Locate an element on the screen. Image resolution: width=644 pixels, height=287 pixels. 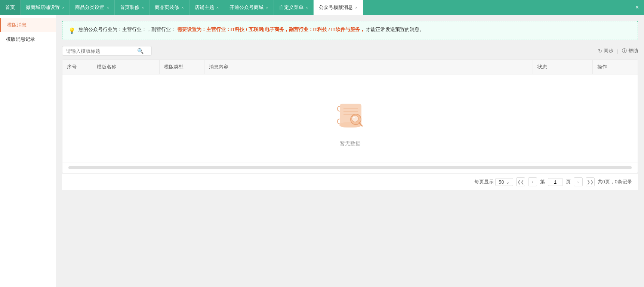
table-header: 序号 模版名称 模版类型 消息内容 状态 操作 is located at coordinates (350, 67).